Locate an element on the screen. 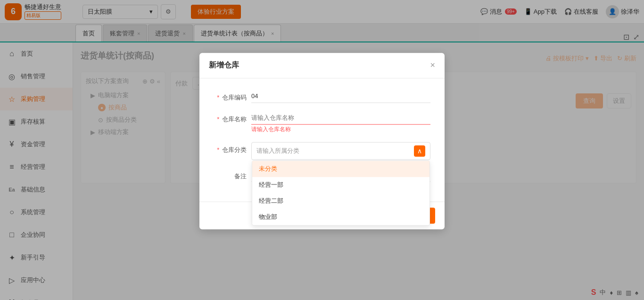  dropdown-arrow-icon: ∧ is located at coordinates (420, 151).